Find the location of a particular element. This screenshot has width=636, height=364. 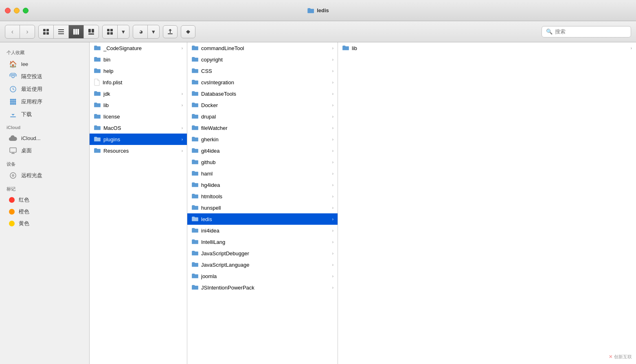

table-row: JSIntentionPowerPack › is located at coordinates (262, 287).